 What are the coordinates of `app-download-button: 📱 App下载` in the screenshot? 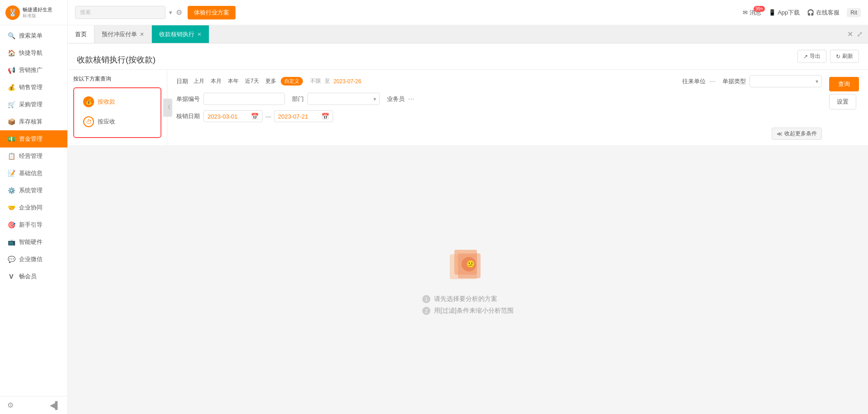 It's located at (784, 13).